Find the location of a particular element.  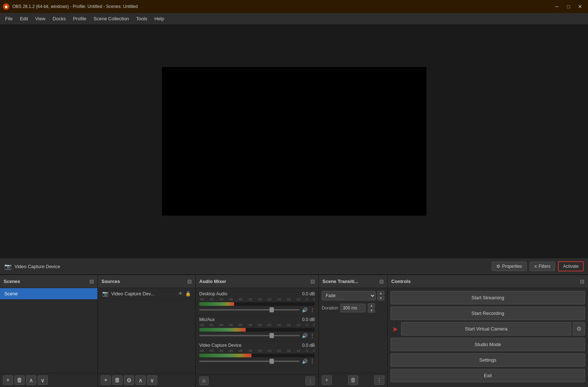

audio-expand-icon: ⊡ is located at coordinates (313, 282).